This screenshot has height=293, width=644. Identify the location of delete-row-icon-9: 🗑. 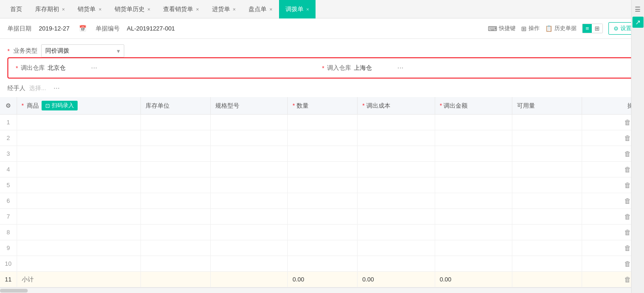
(627, 248).